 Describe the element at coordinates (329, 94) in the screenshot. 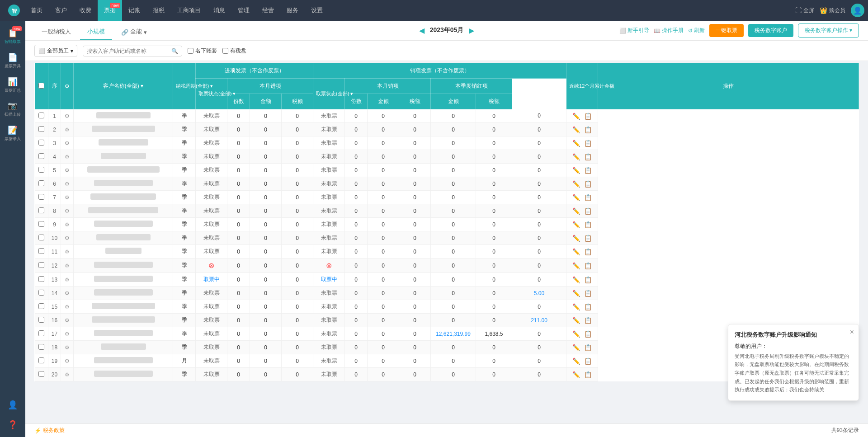

I see `col-out-status-header: 取票状态(全部) ▾` at that location.